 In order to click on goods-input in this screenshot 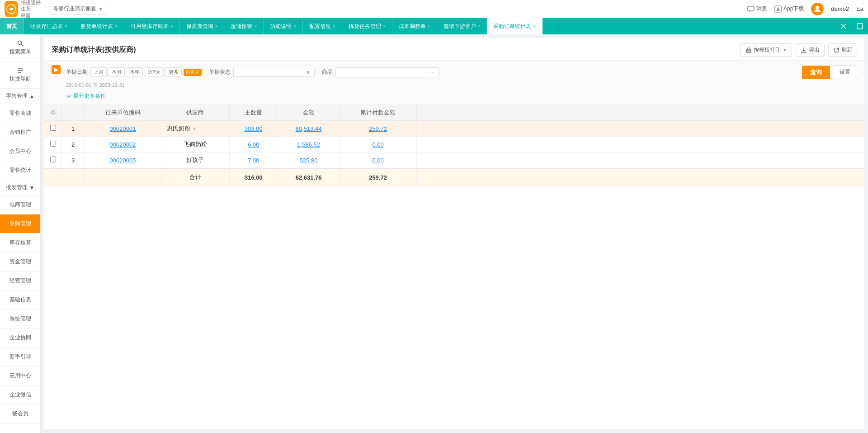, I will do `click(385, 72)`.